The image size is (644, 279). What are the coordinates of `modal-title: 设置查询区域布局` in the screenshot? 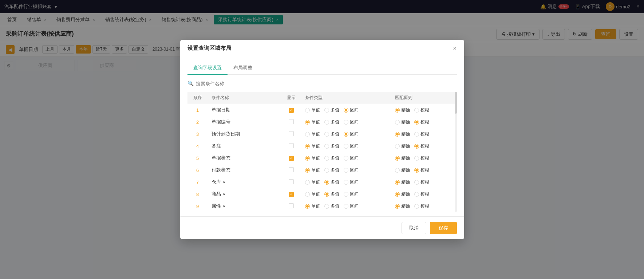 It's located at (209, 48).